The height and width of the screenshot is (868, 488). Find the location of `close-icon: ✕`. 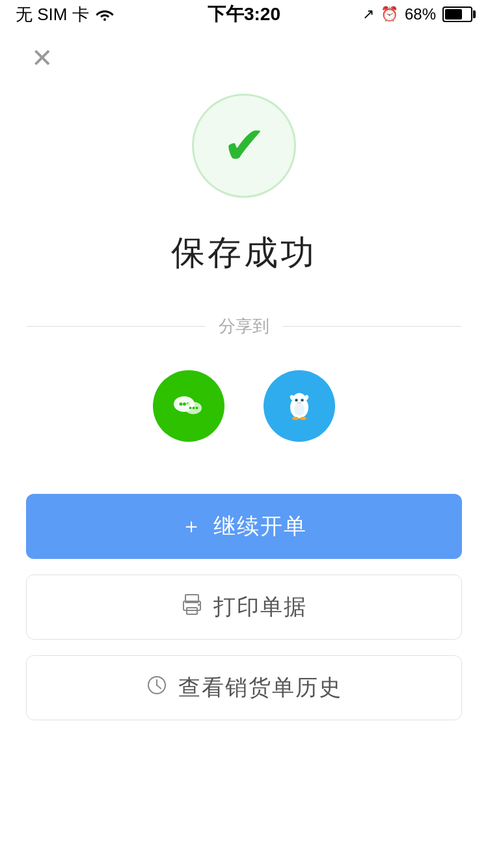

close-icon: ✕ is located at coordinates (42, 58).